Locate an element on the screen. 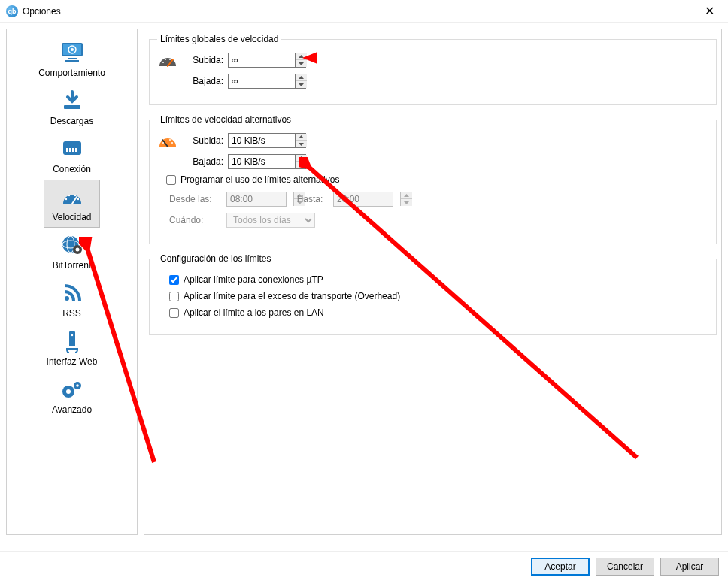 The image size is (728, 581). overhead-checkbox is located at coordinates (174, 296).